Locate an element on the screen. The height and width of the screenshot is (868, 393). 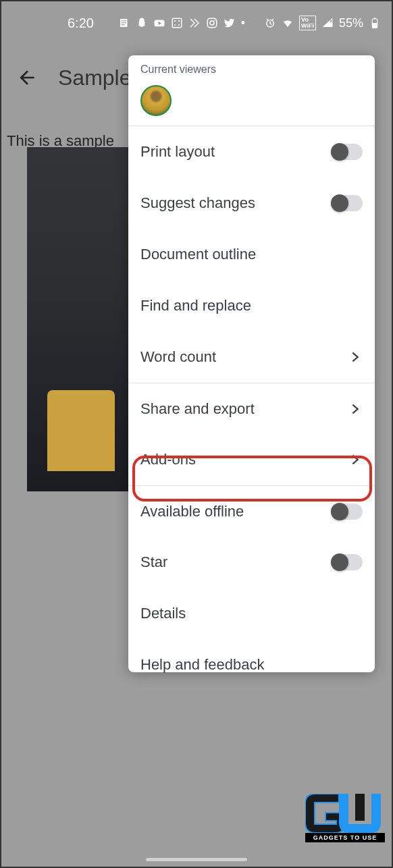
menu-label: Share and export is located at coordinates (197, 409).